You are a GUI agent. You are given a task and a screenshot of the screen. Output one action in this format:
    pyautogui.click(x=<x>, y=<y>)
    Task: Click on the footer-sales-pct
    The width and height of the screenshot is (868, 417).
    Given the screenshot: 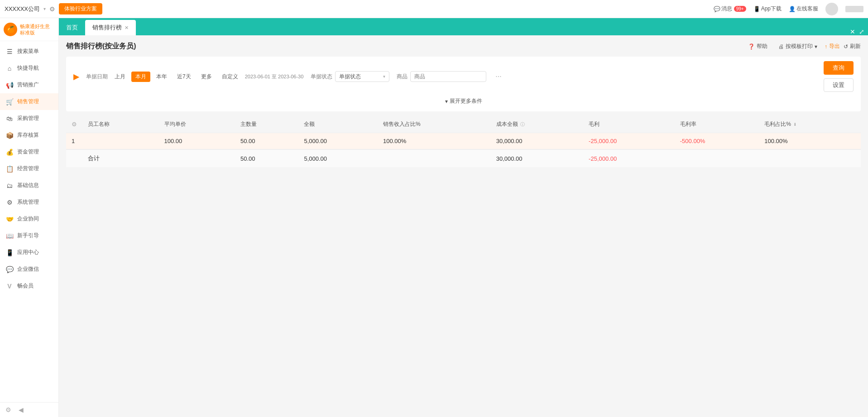 What is the action you would take?
    pyautogui.click(x=434, y=158)
    